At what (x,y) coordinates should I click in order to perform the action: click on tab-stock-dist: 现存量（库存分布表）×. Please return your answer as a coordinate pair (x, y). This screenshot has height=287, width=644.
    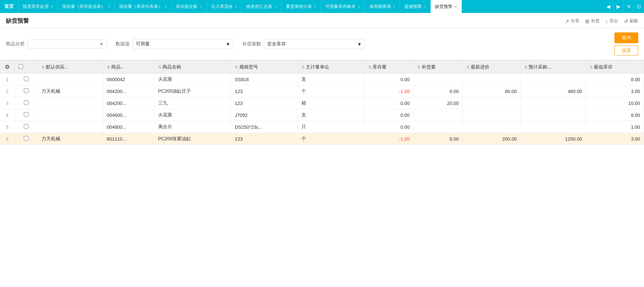
    Looking at the image, I should click on (143, 6).